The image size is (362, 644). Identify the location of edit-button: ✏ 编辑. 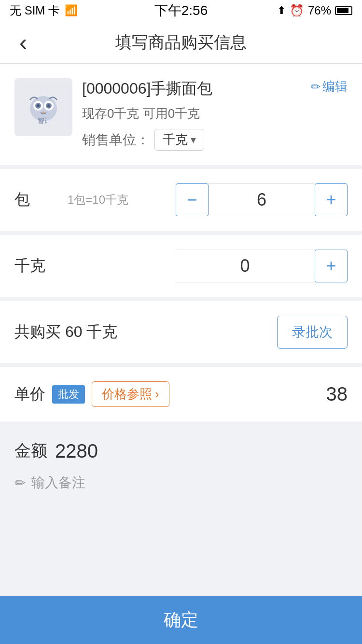
(329, 87).